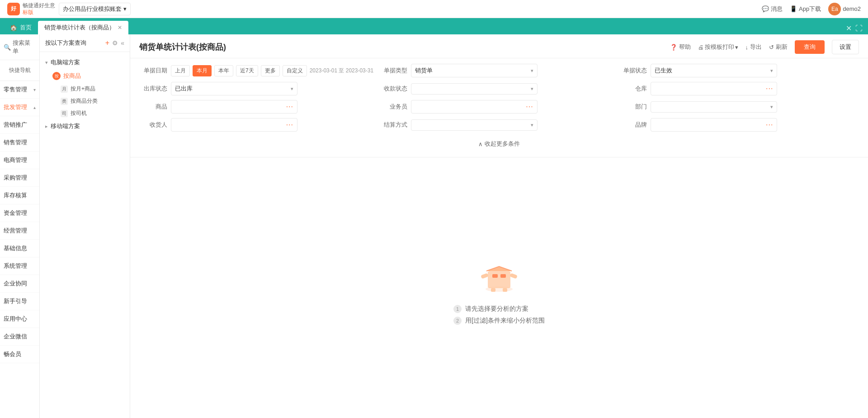 The width and height of the screenshot is (868, 418). What do you see at coordinates (20, 47) in the screenshot?
I see `sidebar-search: 🔍 搜索菜单` at bounding box center [20, 47].